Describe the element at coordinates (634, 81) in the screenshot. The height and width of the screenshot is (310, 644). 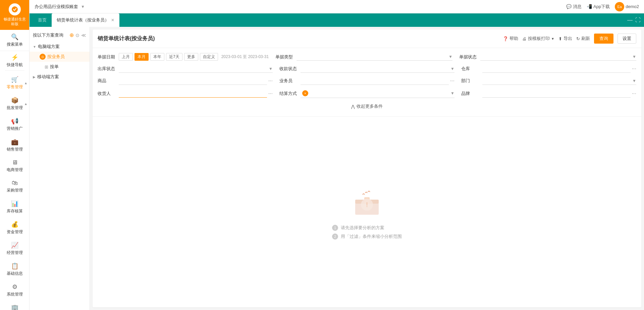
I see `department-arrow-icon: ▼` at that location.